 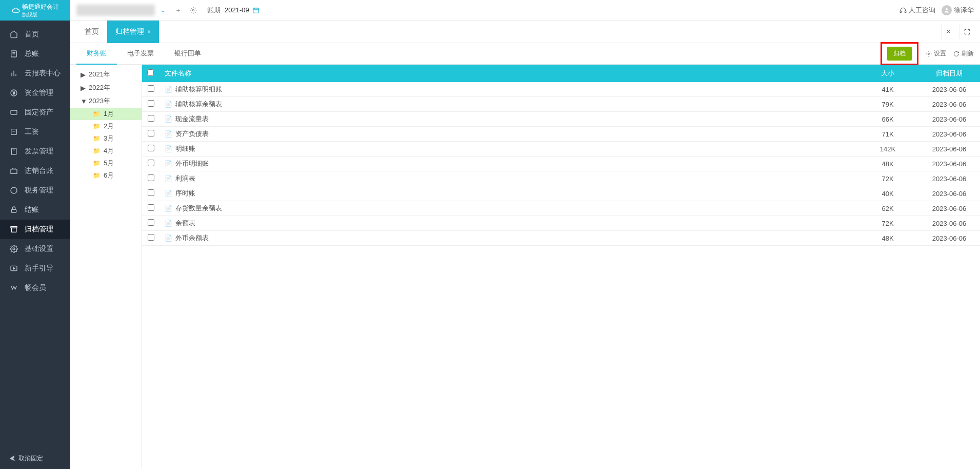 What do you see at coordinates (106, 151) in the screenshot?
I see `tree-month-4: 📁4月` at bounding box center [106, 151].